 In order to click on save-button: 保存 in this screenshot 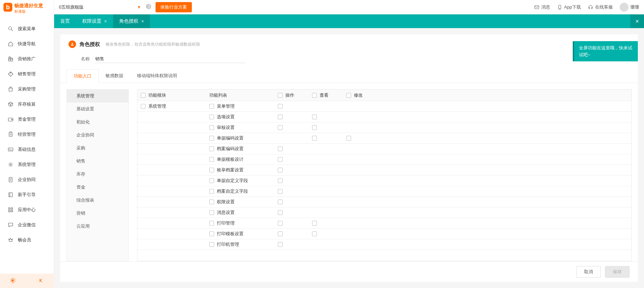, I will do `click(617, 272)`.